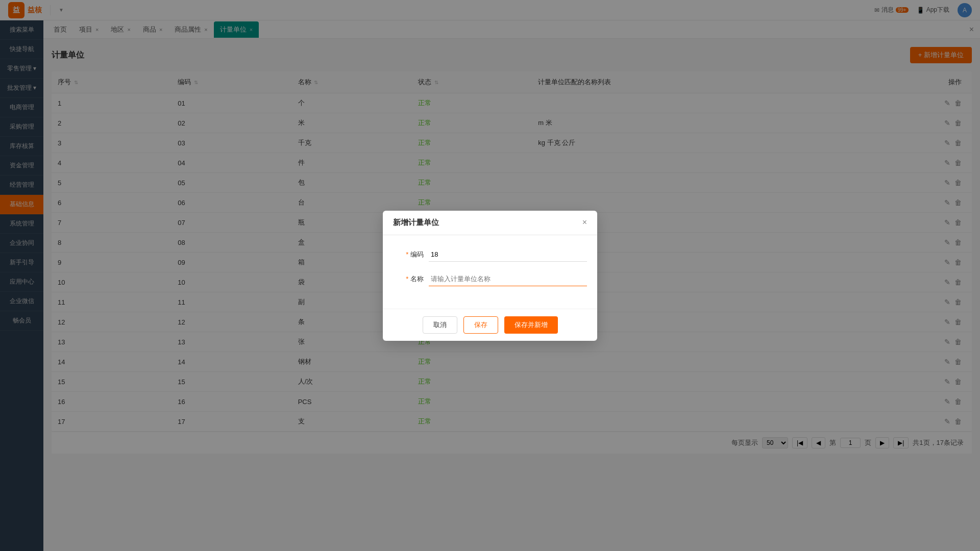 This screenshot has width=980, height=551. I want to click on modal-header: 新增计量单位 ×, so click(490, 223).